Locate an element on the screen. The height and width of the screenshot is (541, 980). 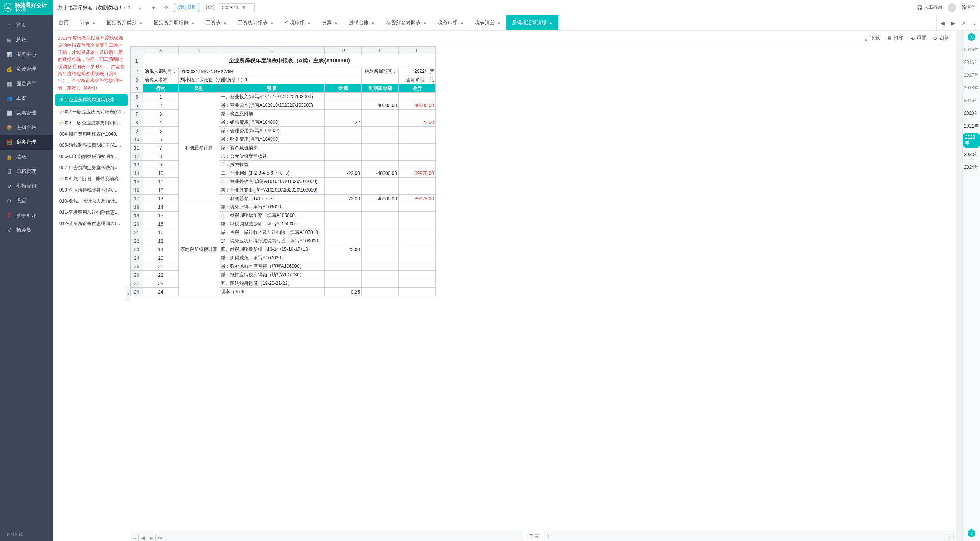
year-item: 2021年 is located at coordinates (971, 126).